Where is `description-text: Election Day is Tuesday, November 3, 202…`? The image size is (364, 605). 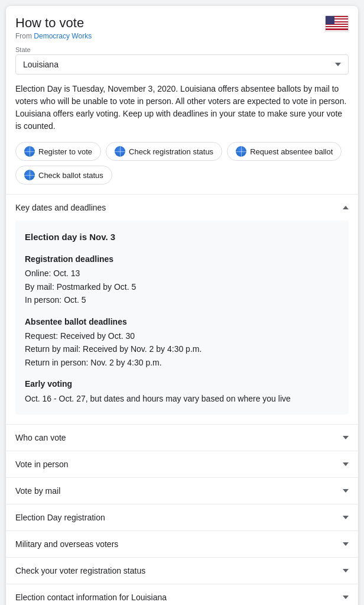
description-text: Election Day is Tuesday, November 3, 202… is located at coordinates (182, 112).